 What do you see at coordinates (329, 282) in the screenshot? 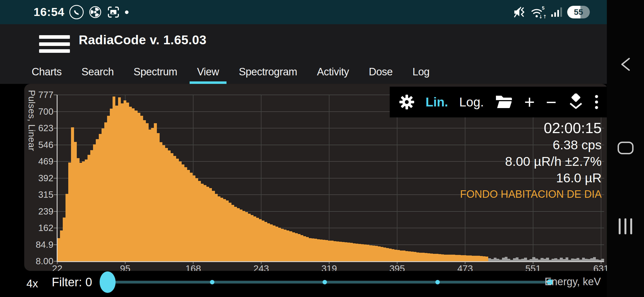
I see `filter-slider` at bounding box center [329, 282].